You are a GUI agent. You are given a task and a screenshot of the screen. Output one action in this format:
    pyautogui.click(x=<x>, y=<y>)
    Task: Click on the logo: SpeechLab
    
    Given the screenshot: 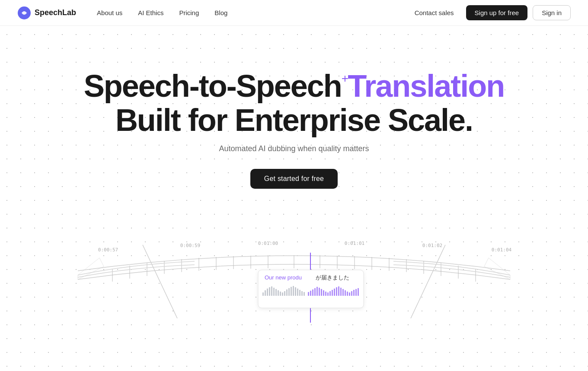 What is the action you would take?
    pyautogui.click(x=47, y=13)
    